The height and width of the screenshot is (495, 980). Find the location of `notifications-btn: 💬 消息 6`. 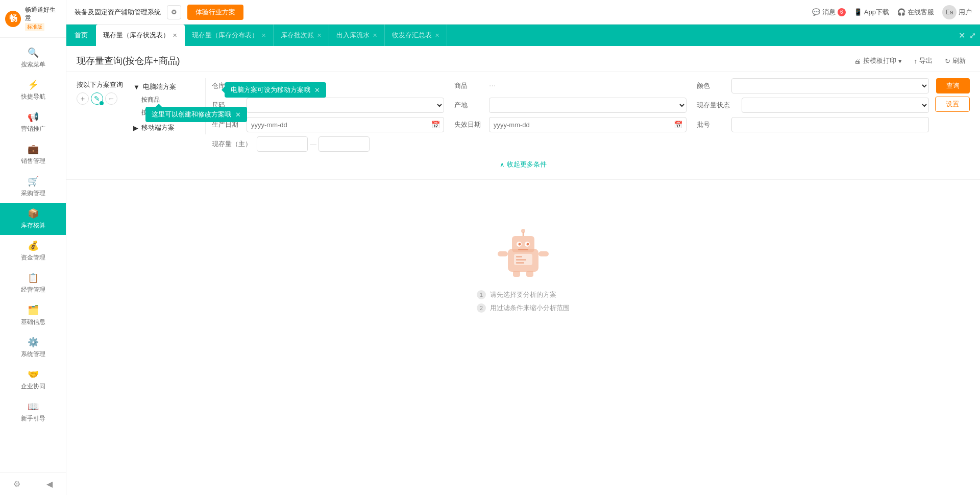

notifications-btn: 💬 消息 6 is located at coordinates (829, 12).